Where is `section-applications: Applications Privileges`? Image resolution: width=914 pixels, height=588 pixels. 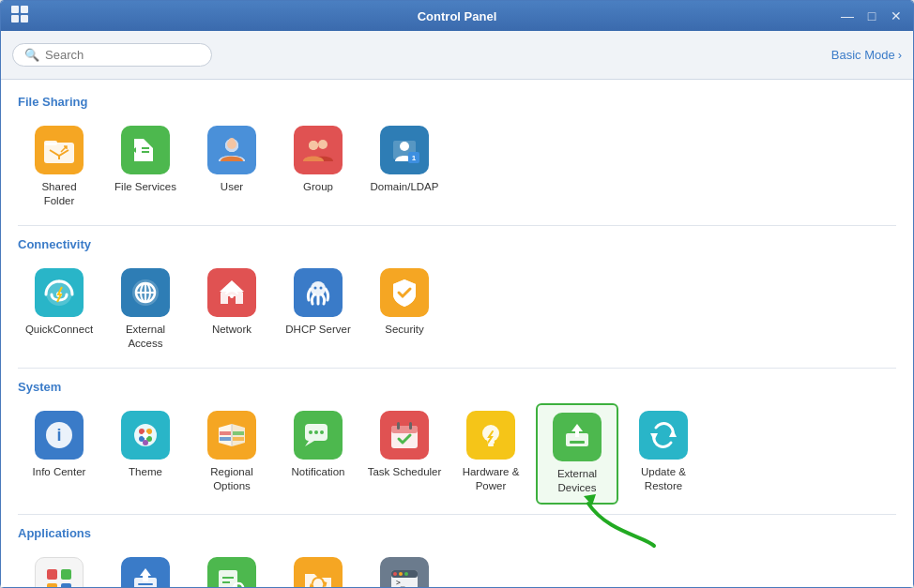 section-applications: Applications Privileges is located at coordinates (457, 557).